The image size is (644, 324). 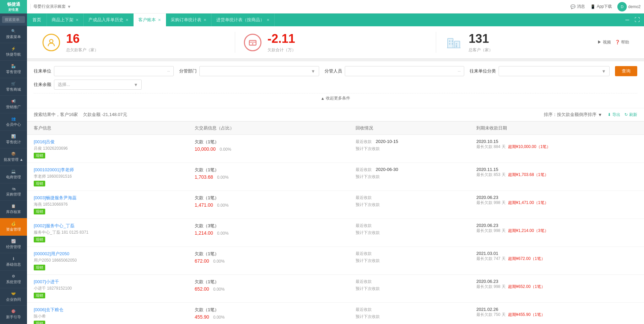 What do you see at coordinates (13, 244) in the screenshot?
I see `sidebar-item-operations: 📈 经营管理` at bounding box center [13, 244].